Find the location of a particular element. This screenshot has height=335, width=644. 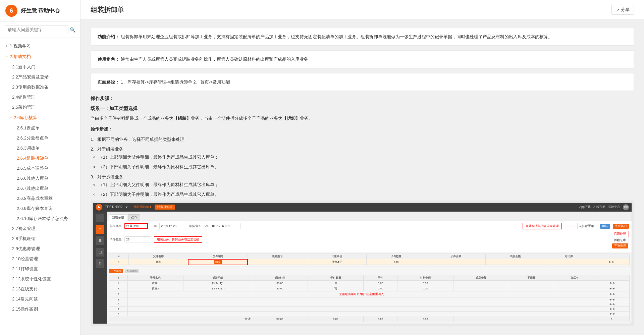

screen-brand-icon: 6 is located at coordinates (99, 207).